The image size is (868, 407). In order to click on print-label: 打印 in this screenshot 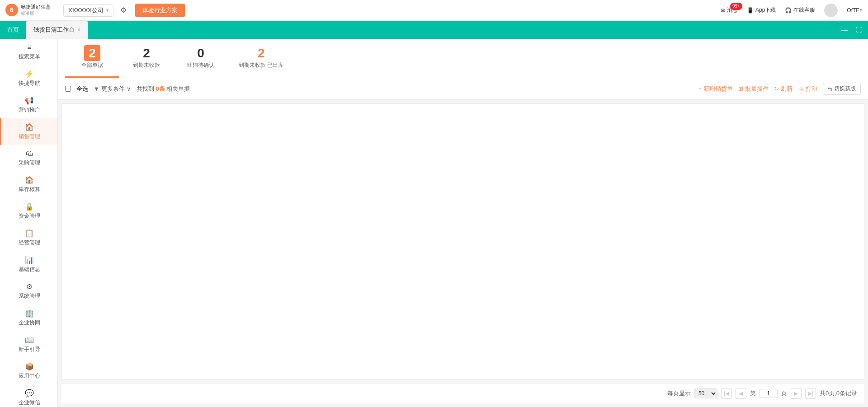, I will do `click(811, 89)`.